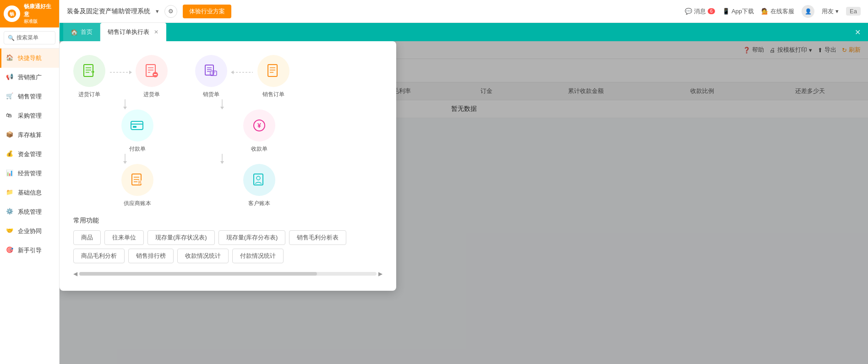 The width and height of the screenshot is (868, 364). I want to click on logo-sub: 标准版, so click(39, 22).